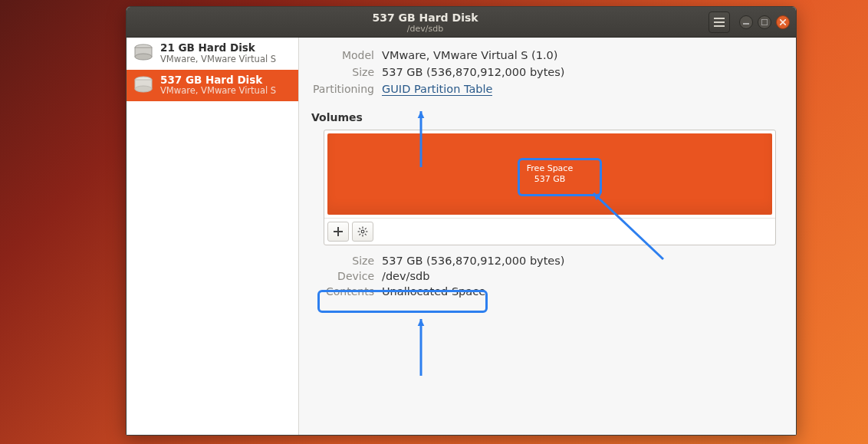  What do you see at coordinates (338, 232) in the screenshot?
I see `create-partition-button` at bounding box center [338, 232].